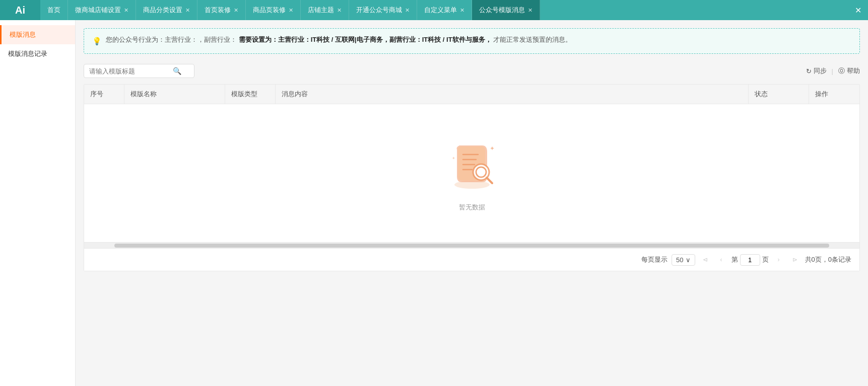 This screenshot has height=386, width=868. Describe the element at coordinates (177, 71) in the screenshot. I see `search-icon: 🔍` at that location.